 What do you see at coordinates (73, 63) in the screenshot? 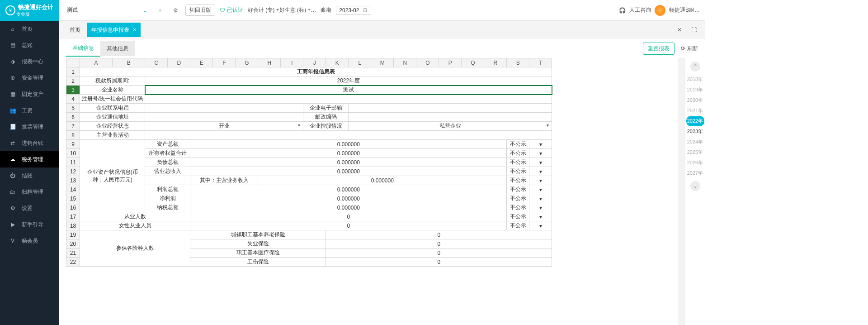
I see `col-head` at bounding box center [73, 63].